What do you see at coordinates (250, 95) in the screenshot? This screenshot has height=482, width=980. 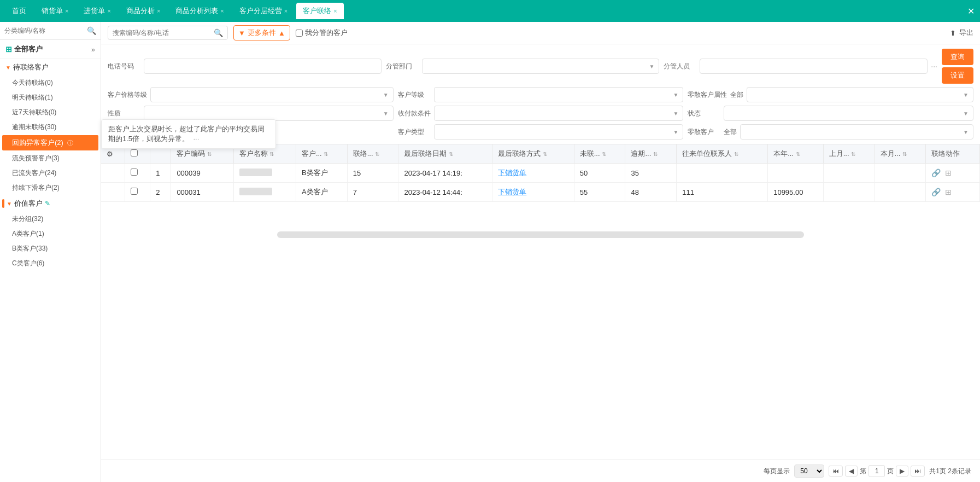 I see `filter-cell-price-level: 客户价格等级 ▼` at bounding box center [250, 95].